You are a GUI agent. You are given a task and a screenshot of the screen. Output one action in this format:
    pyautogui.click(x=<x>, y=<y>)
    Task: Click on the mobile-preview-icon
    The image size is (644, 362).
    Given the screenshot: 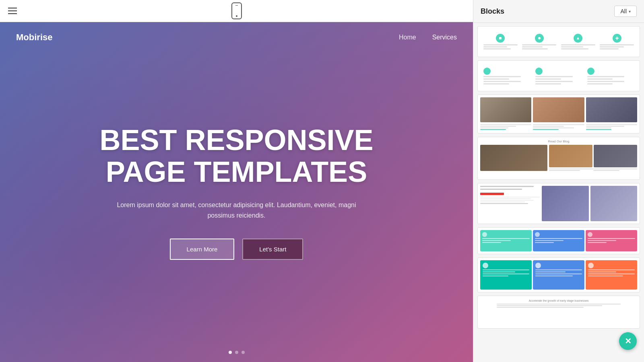 What is the action you would take?
    pyautogui.click(x=237, y=11)
    